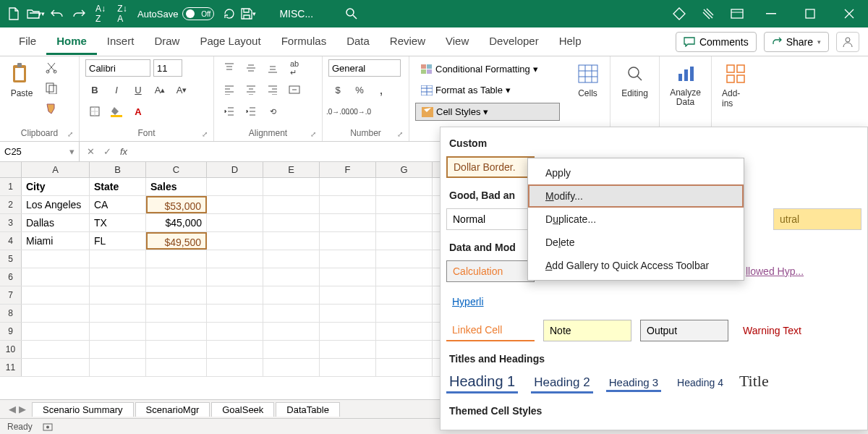  Describe the element at coordinates (176, 241) in the screenshot. I see `cell: $49,500` at that location.